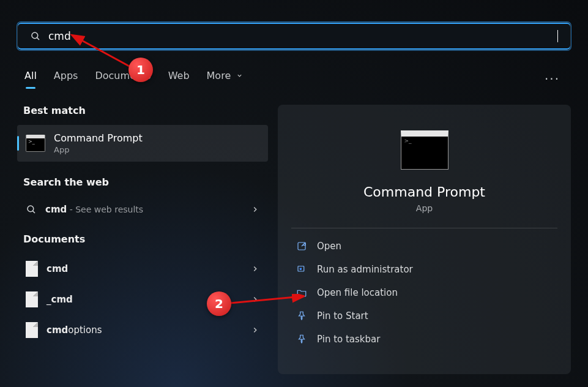 The width and height of the screenshot is (588, 387). I want to click on action-open-file-location: Open file location, so click(425, 293).